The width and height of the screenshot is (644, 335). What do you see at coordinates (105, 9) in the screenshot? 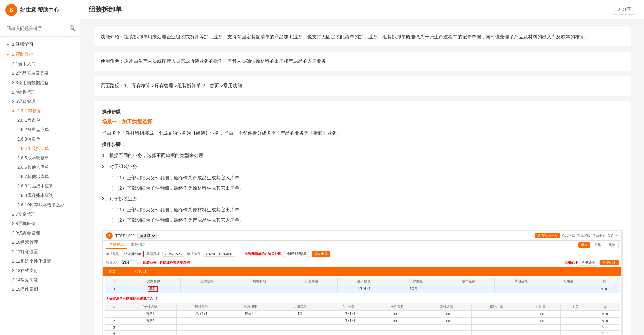
I see `page-title: 组装拆卸单` at bounding box center [105, 9].